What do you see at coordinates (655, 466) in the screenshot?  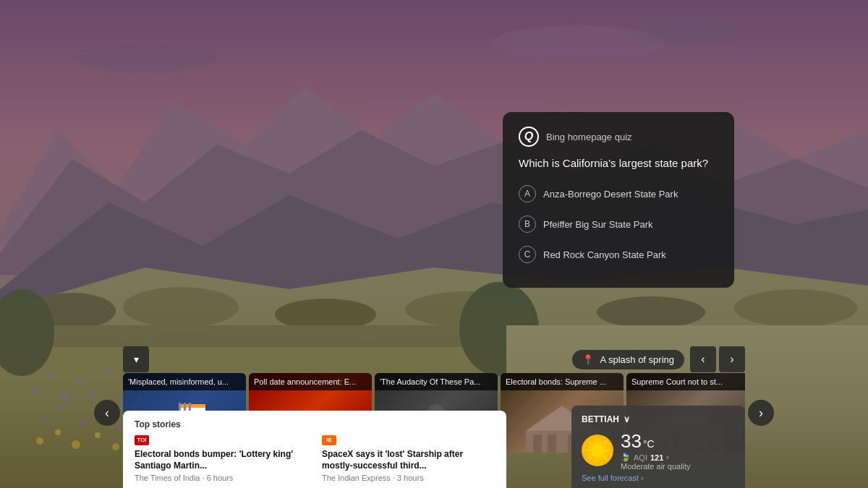 I see `weather-quality: Moderate air quality` at bounding box center [655, 466].